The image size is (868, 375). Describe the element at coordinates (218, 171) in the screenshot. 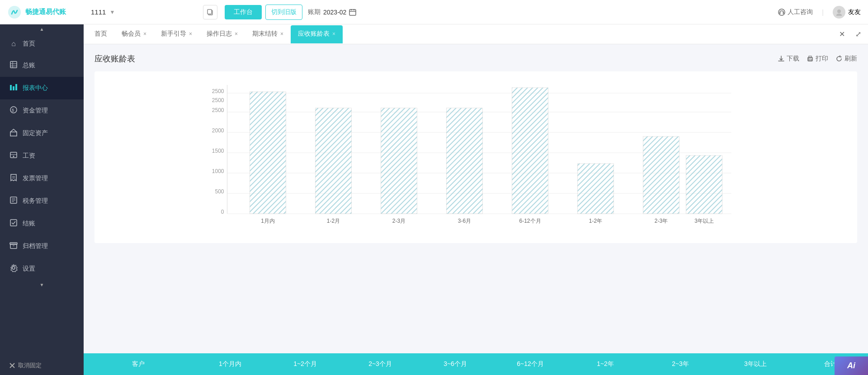

I see `svg-text: 1000` at that location.